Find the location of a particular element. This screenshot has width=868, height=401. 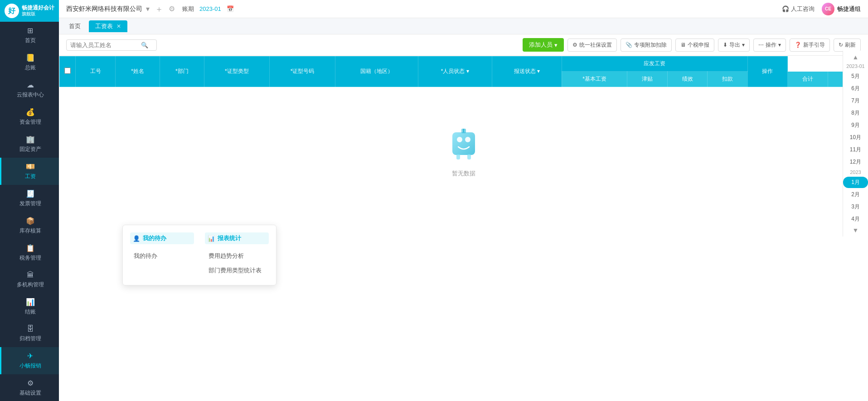

menu-item-expense-trend: 费用趋势分析 is located at coordinates (237, 256).